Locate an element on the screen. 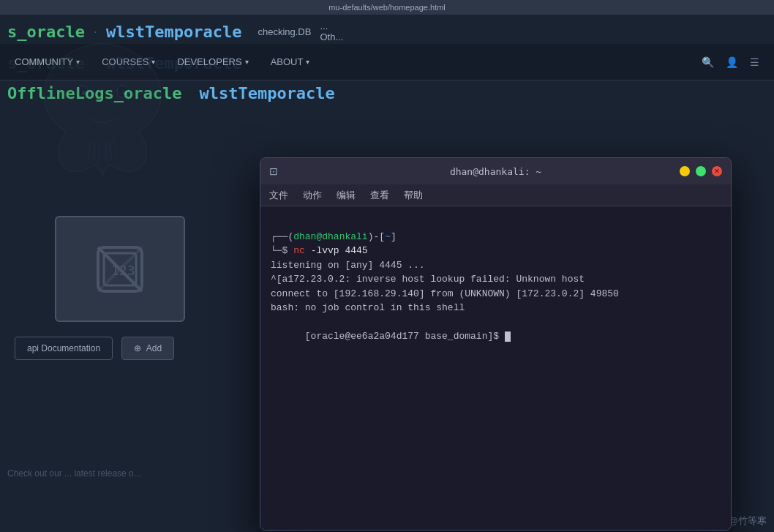 This screenshot has width=774, height=532. terminal-menubar: 文件 动作 编辑 查看 帮助 is located at coordinates (496, 195).